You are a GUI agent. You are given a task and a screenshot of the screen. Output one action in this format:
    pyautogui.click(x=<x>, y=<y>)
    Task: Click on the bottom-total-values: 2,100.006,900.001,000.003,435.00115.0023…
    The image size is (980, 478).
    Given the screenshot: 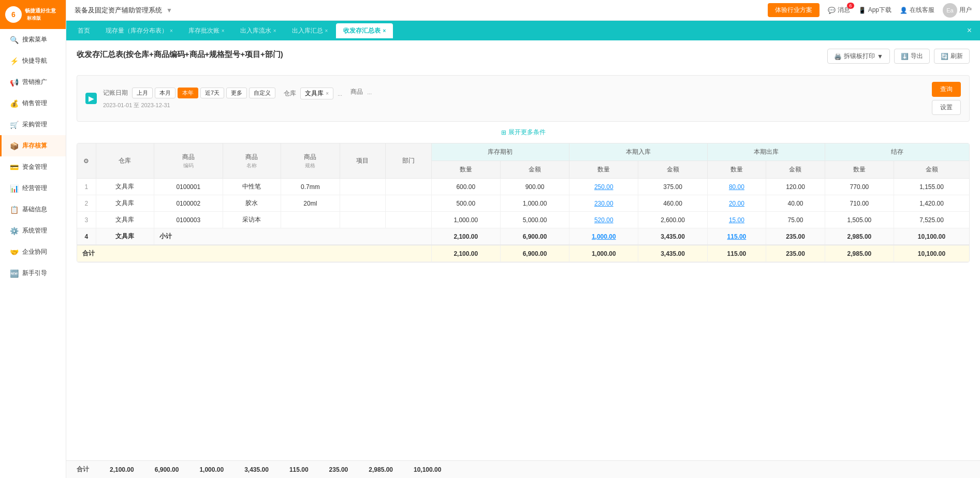 What is the action you would take?
    pyautogui.click(x=275, y=470)
    